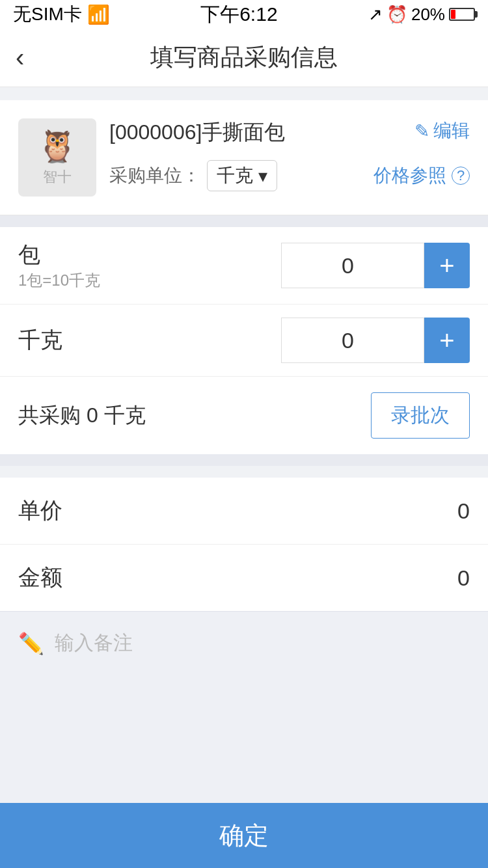 The width and height of the screenshot is (488, 868). What do you see at coordinates (82, 416) in the screenshot?
I see `summary-text: 共采购 0 千克` at bounding box center [82, 416].